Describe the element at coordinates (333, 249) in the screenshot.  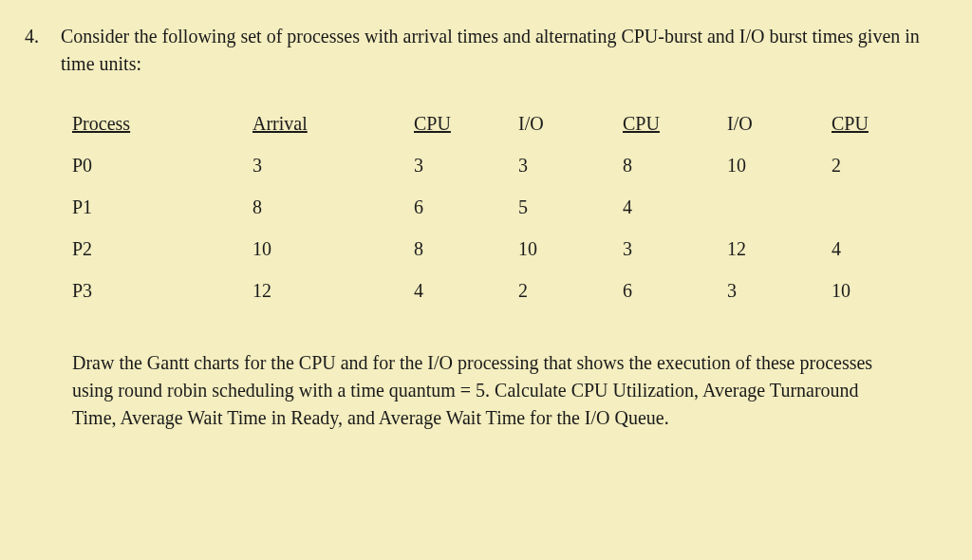
I see `cell-arrival: 10` at that location.